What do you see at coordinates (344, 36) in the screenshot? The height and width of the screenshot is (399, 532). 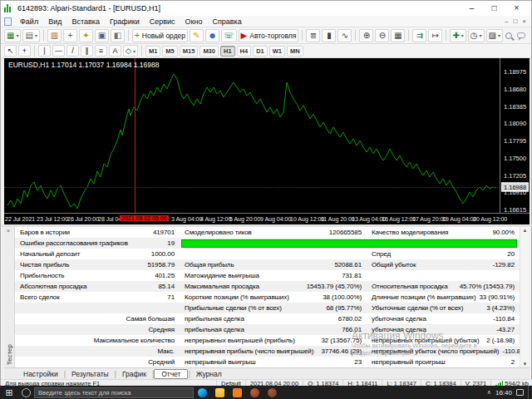 I see `line-chart-button: ∿` at bounding box center [344, 36].